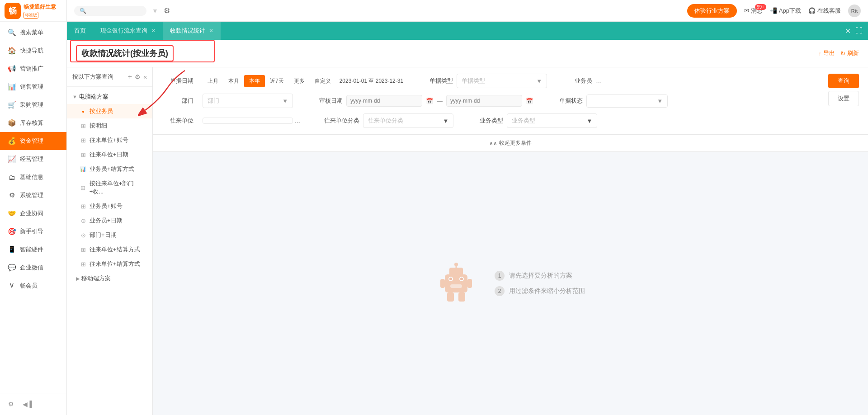  Describe the element at coordinates (33, 286) in the screenshot. I see `sidebar-item-member: V 畅会员` at that location.